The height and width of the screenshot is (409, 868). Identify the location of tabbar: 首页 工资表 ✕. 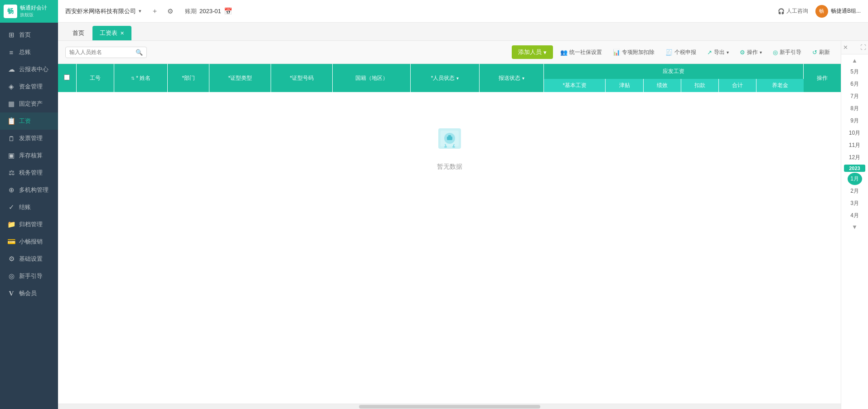
(463, 32).